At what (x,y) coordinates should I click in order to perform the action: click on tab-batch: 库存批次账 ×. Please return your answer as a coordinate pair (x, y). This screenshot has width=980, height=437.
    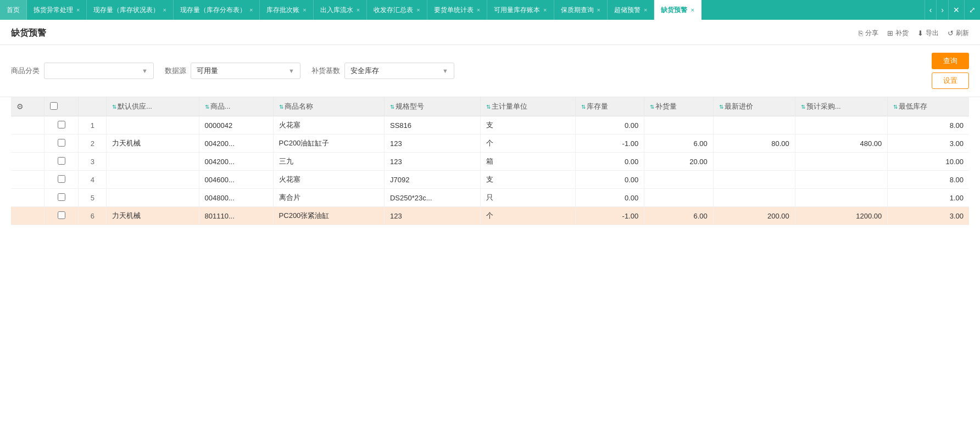
    Looking at the image, I should click on (287, 10).